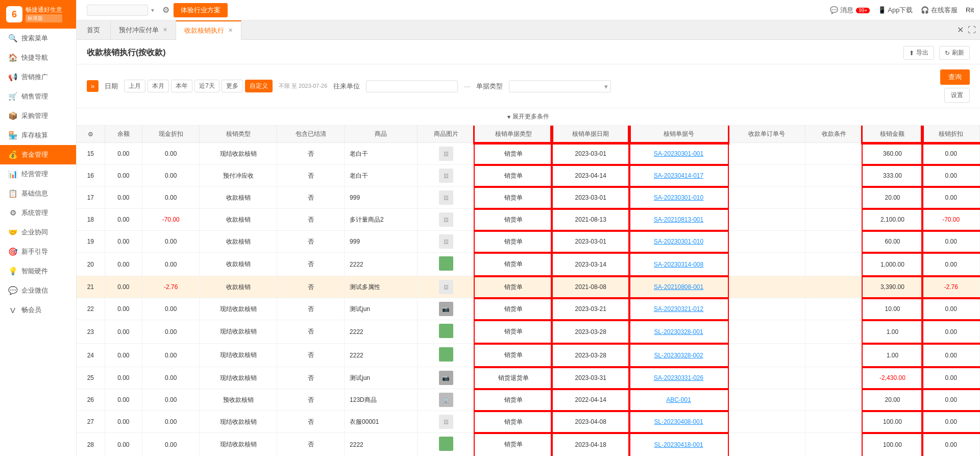 Image resolution: width=980 pixels, height=456 pixels. Describe the element at coordinates (13, 77) in the screenshot. I see `marketing-icon: 📢` at that location.